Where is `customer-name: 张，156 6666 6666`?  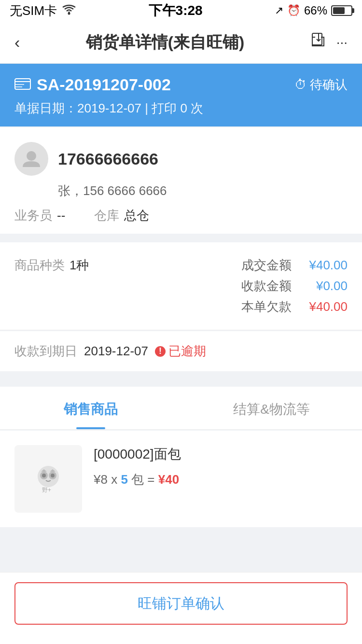 customer-name: 张，156 6666 6666 is located at coordinates (181, 191).